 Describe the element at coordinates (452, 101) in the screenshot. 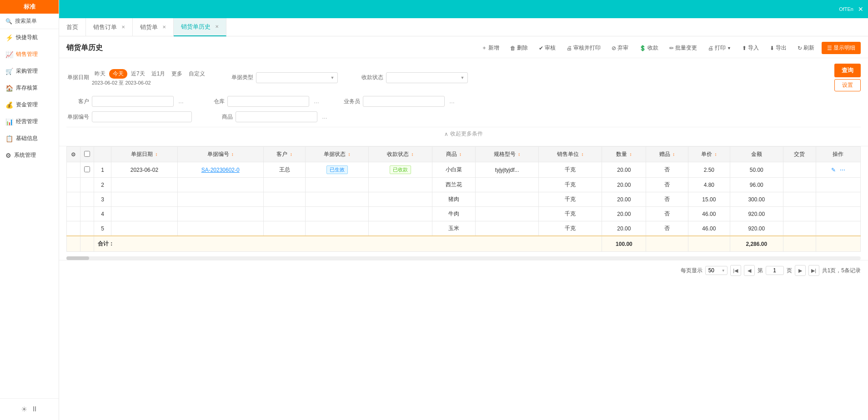

I see `staff-dots: …` at that location.